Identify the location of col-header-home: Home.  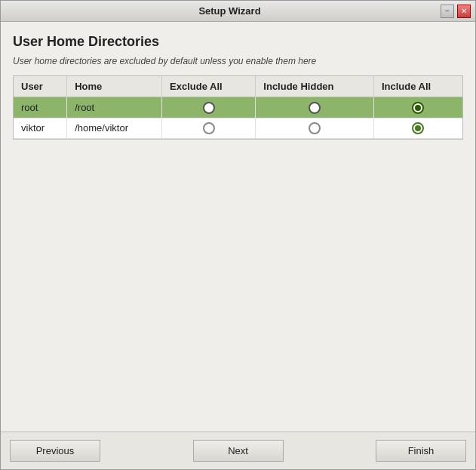
(115, 87).